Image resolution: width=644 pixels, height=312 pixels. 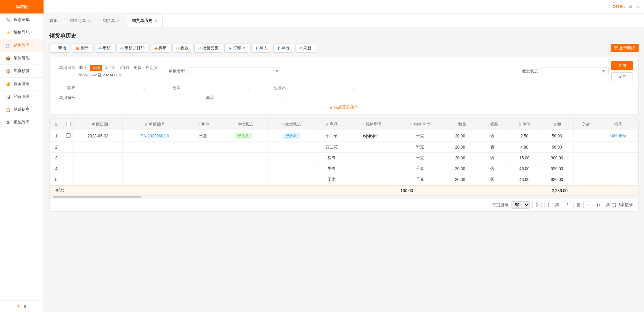 What do you see at coordinates (282, 98) in the screenshot?
I see `goods-dots: ...` at bounding box center [282, 98].